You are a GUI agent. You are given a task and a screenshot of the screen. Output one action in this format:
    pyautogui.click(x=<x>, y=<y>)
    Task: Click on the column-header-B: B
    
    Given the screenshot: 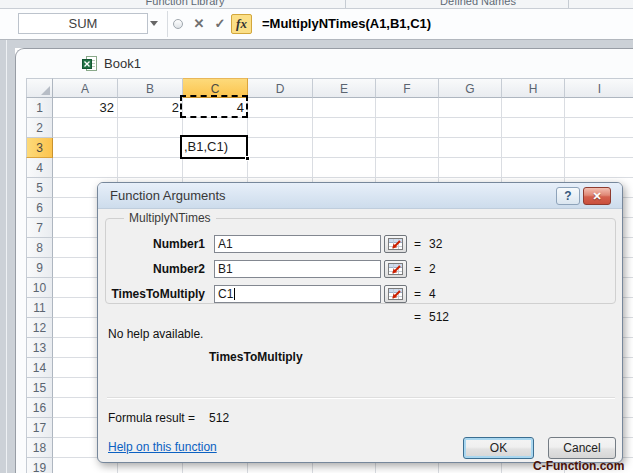 What is the action you would take?
    pyautogui.click(x=150, y=88)
    